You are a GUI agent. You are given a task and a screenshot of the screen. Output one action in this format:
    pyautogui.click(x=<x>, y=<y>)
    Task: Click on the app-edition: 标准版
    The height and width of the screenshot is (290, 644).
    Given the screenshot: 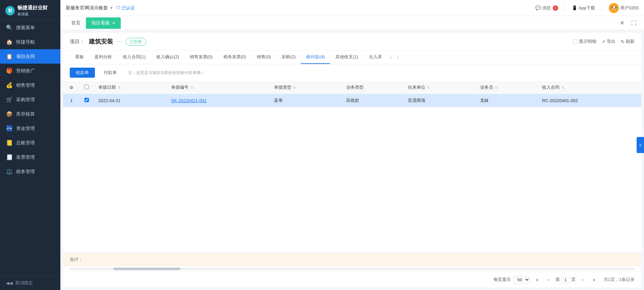 What is the action you would take?
    pyautogui.click(x=33, y=14)
    